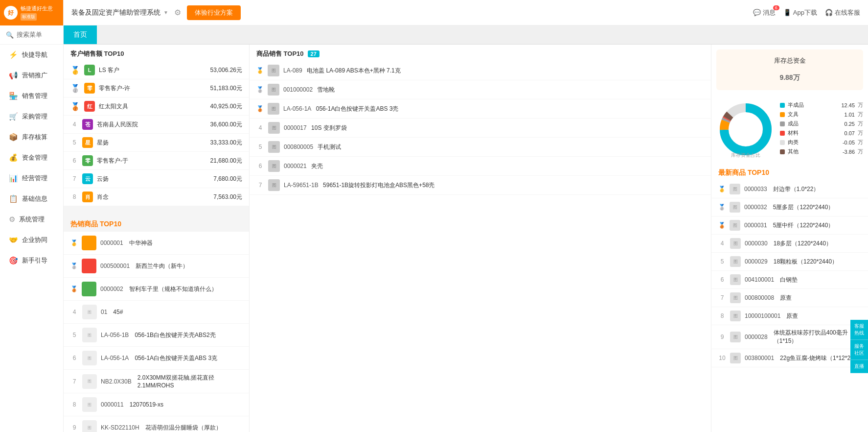  Describe the element at coordinates (31, 240) in the screenshot. I see `sidebar-item-cooperation: 🤝企业协同` at that location.